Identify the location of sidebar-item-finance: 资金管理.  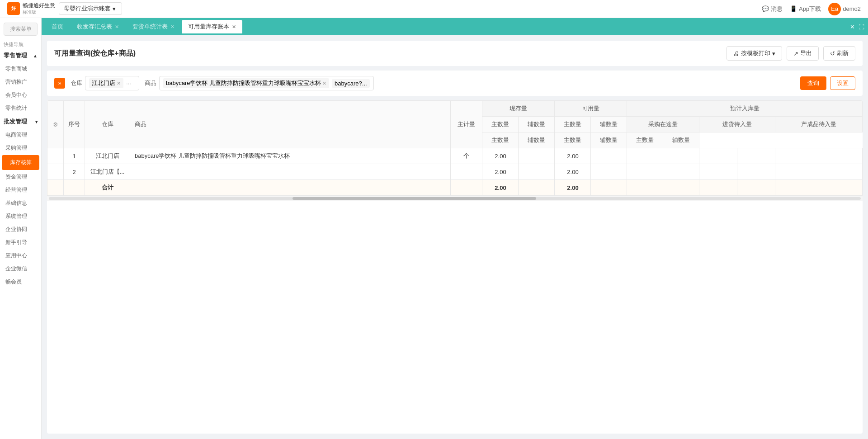
(21, 177).